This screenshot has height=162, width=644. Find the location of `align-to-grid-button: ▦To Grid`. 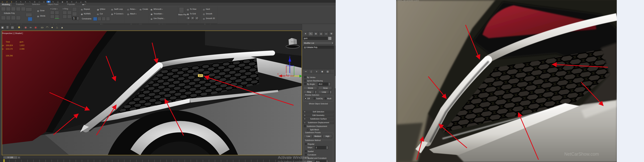

align-to-grid-button: ▦To Grid is located at coordinates (191, 14).